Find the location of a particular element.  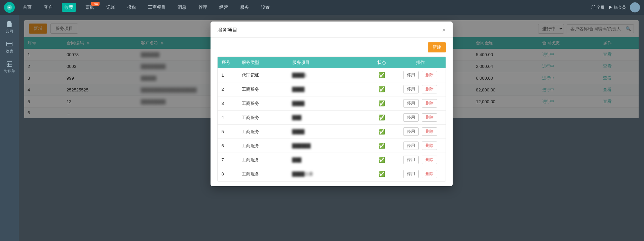

nav-right: ⛶ 全屏 ▶ 畅会员 is located at coordinates (615, 7).